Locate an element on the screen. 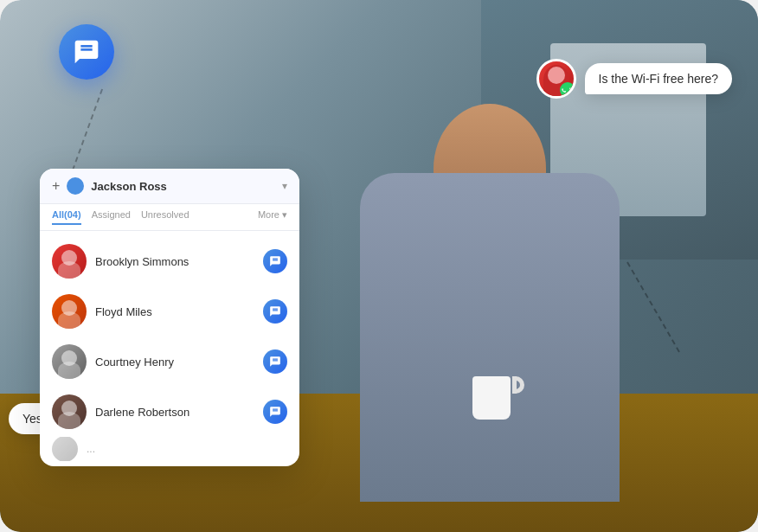  contact-name: Courtney Henry is located at coordinates (175, 362).